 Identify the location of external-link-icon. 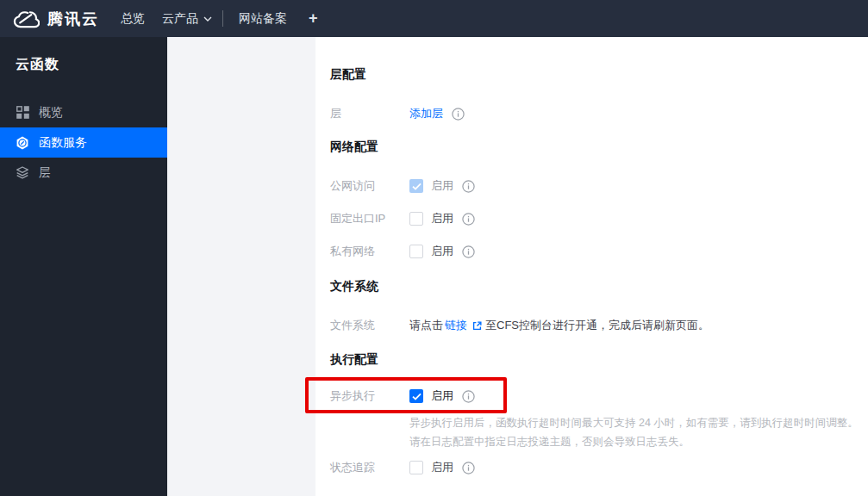
(478, 326).